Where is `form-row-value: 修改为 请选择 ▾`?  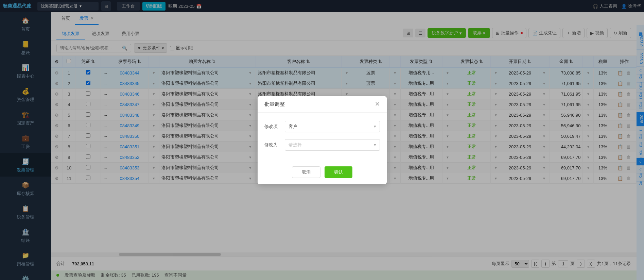 form-row-value: 修改为 请选择 ▾ is located at coordinates (322, 145).